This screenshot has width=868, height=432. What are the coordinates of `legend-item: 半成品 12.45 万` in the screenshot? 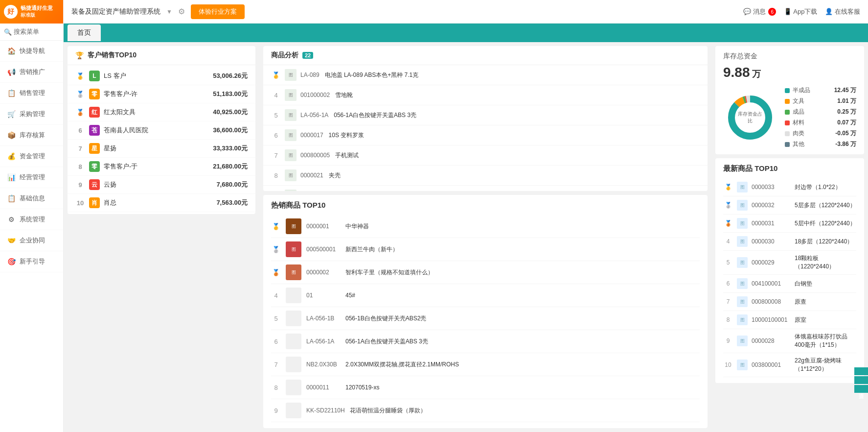 It's located at (821, 90).